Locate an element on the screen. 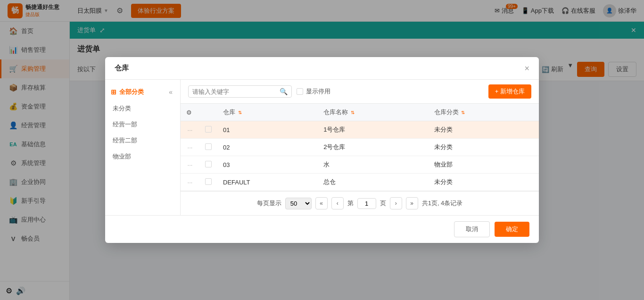 The height and width of the screenshot is (300, 644). add-warehouse-button: + 新增仓库 is located at coordinates (510, 92).